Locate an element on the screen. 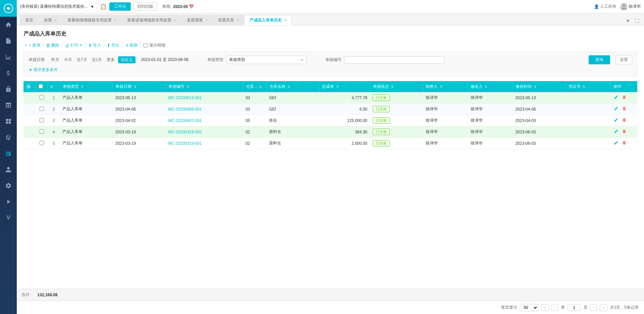  period-value: 2023-05 📅 is located at coordinates (183, 7).